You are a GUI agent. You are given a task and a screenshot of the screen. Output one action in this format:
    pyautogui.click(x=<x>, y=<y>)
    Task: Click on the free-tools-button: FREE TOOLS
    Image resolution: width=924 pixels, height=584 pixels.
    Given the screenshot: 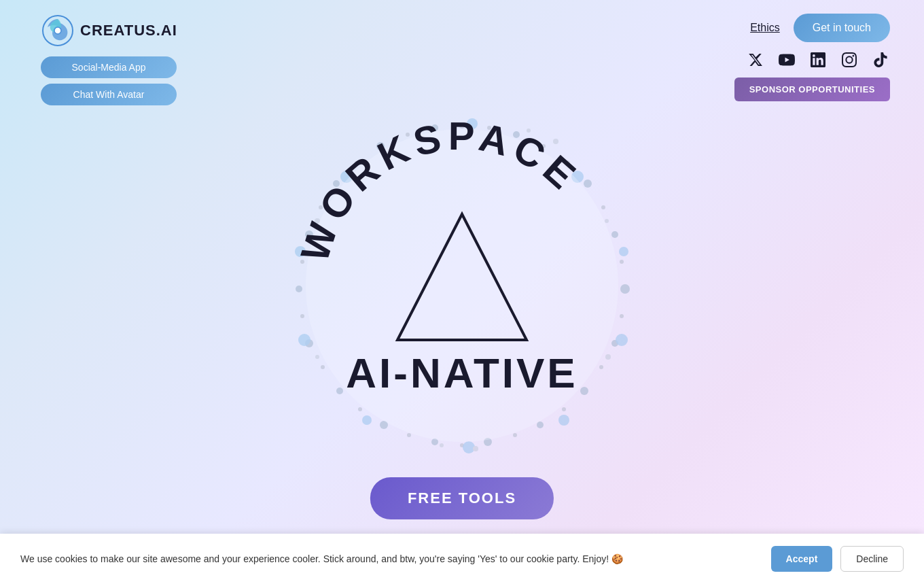 What is the action you would take?
    pyautogui.click(x=462, y=498)
    